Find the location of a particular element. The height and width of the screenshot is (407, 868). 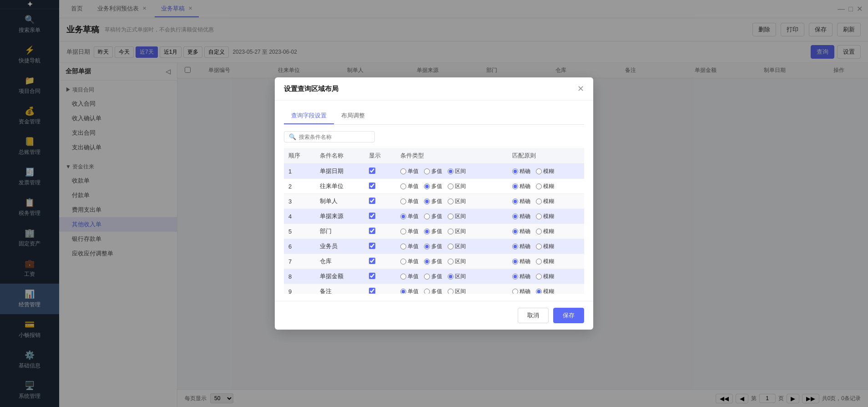

row-name-6: 仓库 is located at coordinates (340, 261).